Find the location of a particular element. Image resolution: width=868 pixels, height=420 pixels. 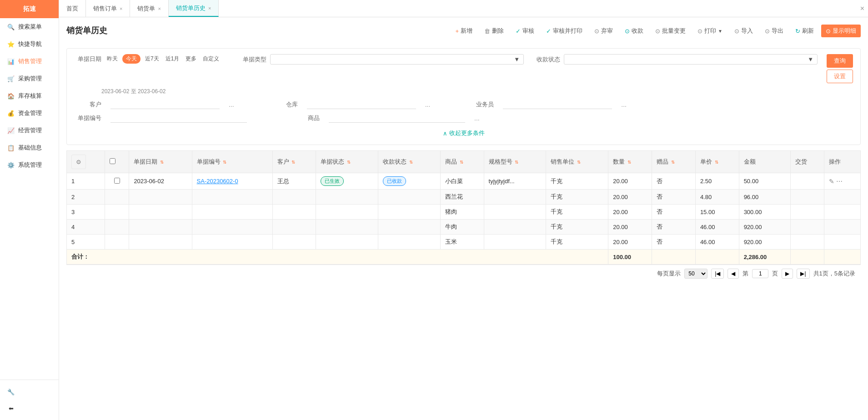

settings-button: 设置 is located at coordinates (840, 76).